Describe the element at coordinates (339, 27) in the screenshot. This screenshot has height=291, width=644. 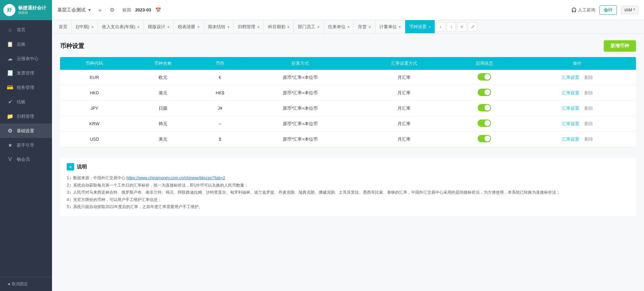
I see `tab-units: 往来单位 ×` at that location.